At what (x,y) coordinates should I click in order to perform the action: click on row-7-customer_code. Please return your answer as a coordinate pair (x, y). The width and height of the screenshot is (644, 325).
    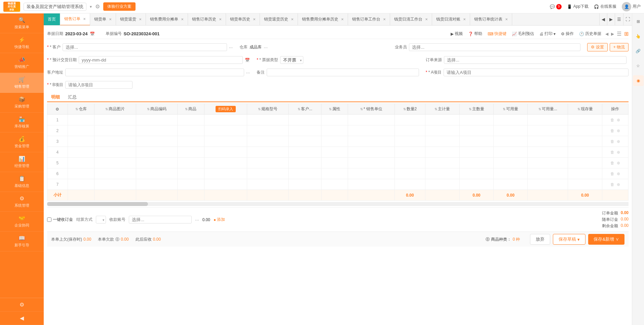
    Looking at the image, I should click on (305, 185).